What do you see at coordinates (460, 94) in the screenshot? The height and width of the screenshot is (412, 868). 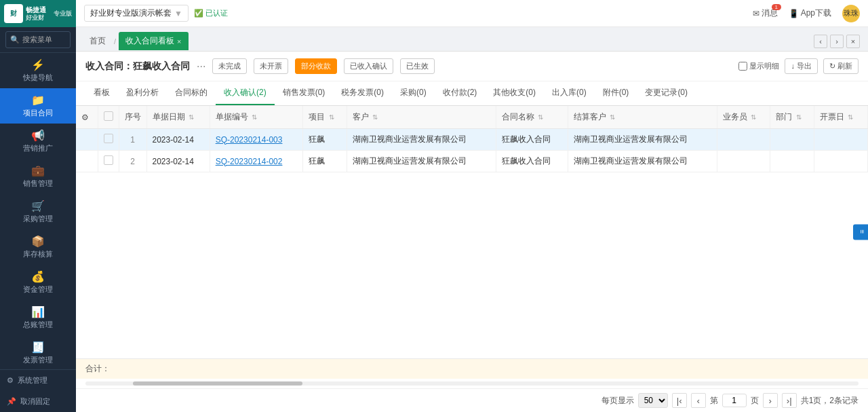 I see `sub-tab-payment: 收付款(2)` at bounding box center [460, 94].